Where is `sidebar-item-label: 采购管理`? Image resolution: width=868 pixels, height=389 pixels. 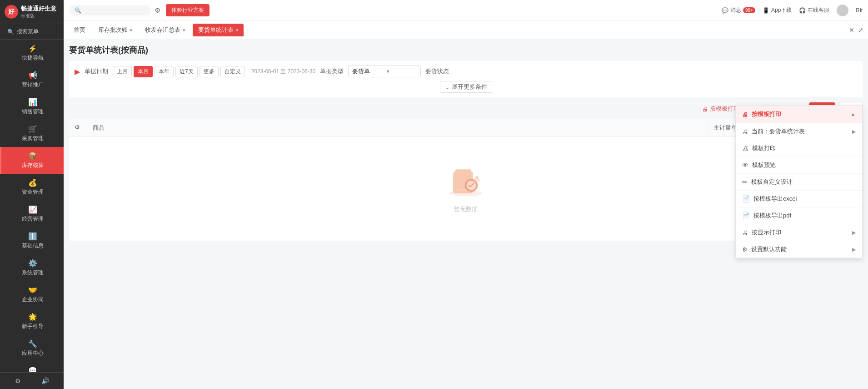 sidebar-item-label: 采购管理 is located at coordinates (33, 138).